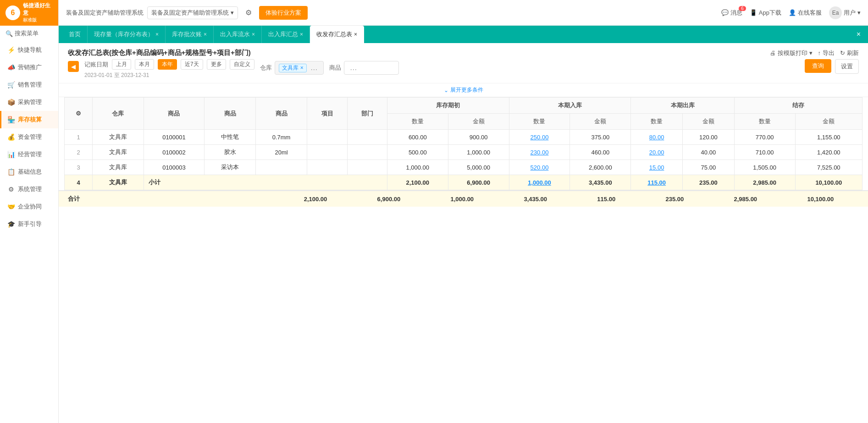  Describe the element at coordinates (144, 64) in the screenshot. I see `period-this-month: 本月` at that location.